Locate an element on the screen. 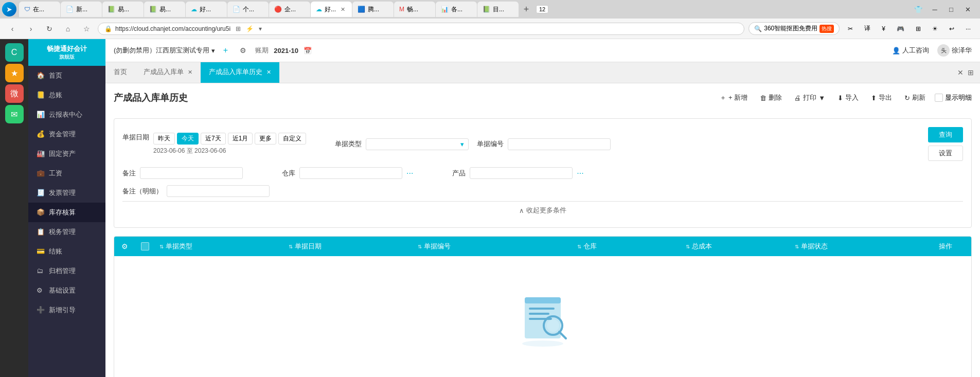 Image resolution: width=980 pixels, height=377 pixels. bookmark-button: ☆ is located at coordinates (86, 29).